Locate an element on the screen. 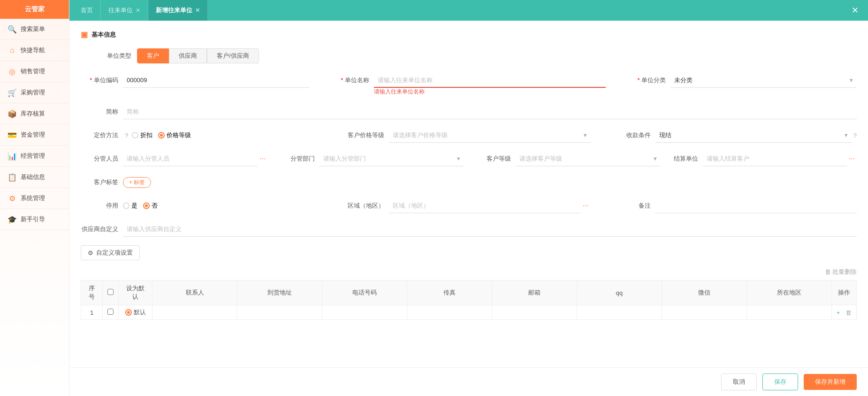  question-icon: ? is located at coordinates (127, 135).